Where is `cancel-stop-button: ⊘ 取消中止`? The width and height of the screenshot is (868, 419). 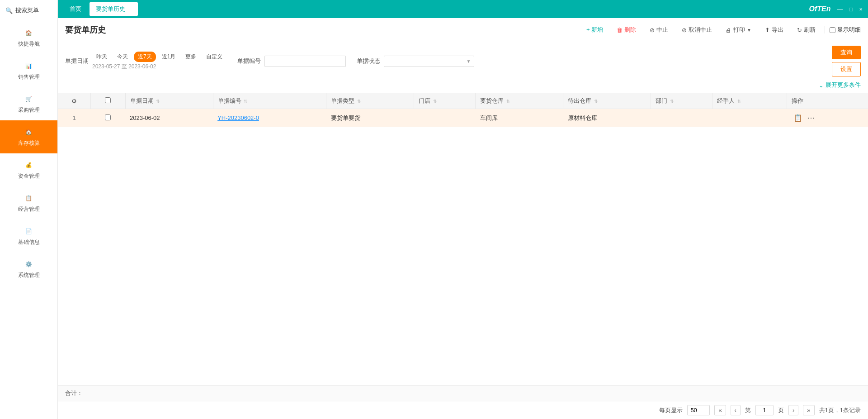
cancel-stop-button: ⊘ 取消中止 is located at coordinates (697, 30).